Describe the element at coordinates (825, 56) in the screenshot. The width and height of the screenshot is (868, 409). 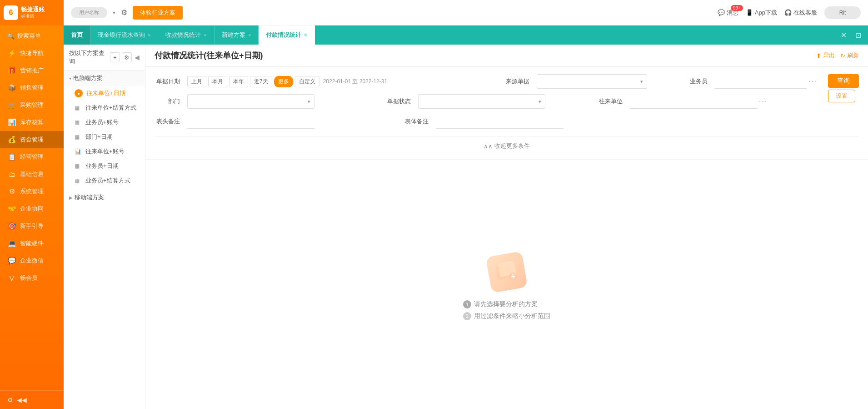
I see `export-button: ⬆ 导出` at that location.